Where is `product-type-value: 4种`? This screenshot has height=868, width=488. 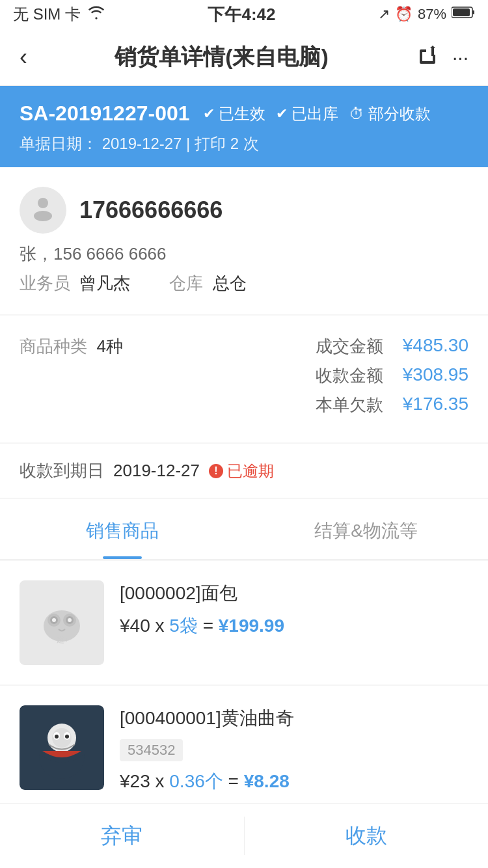
product-type-value: 4种 is located at coordinates (109, 346).